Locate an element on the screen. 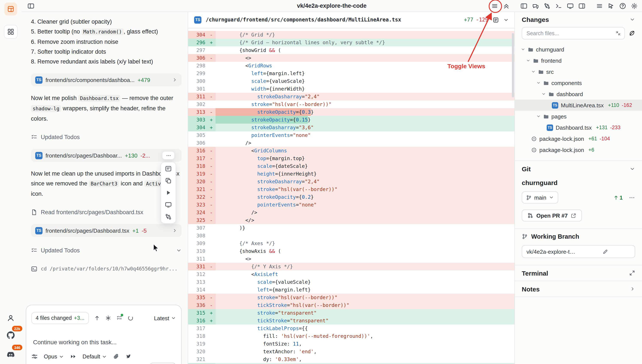  floating-toolbar is located at coordinates (168, 188).